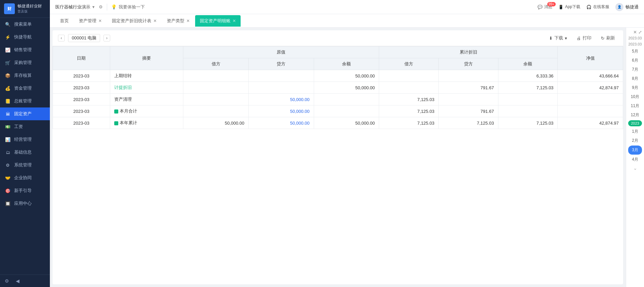  Describe the element at coordinates (88, 21) in the screenshot. I see `tab-asset-mgmt-label: 资产管理` at that location.